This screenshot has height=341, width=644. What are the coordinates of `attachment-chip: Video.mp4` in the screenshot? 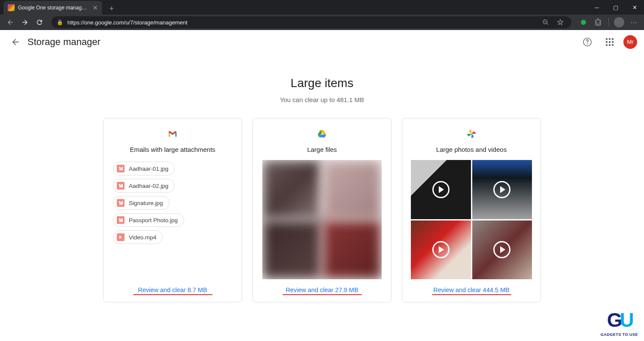 It's located at (138, 237).